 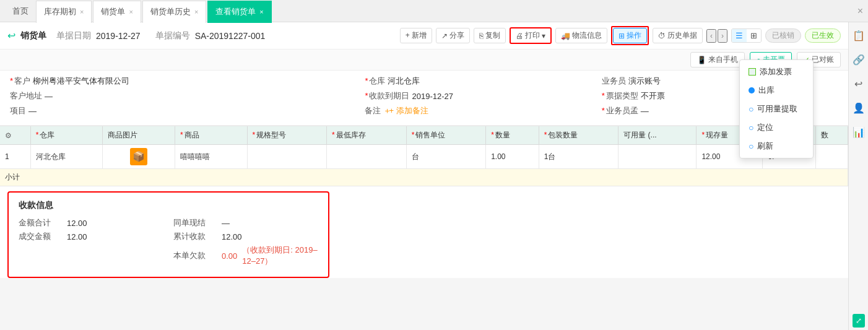 I want to click on sidebar-icon-3: ↩, so click(x=858, y=84).